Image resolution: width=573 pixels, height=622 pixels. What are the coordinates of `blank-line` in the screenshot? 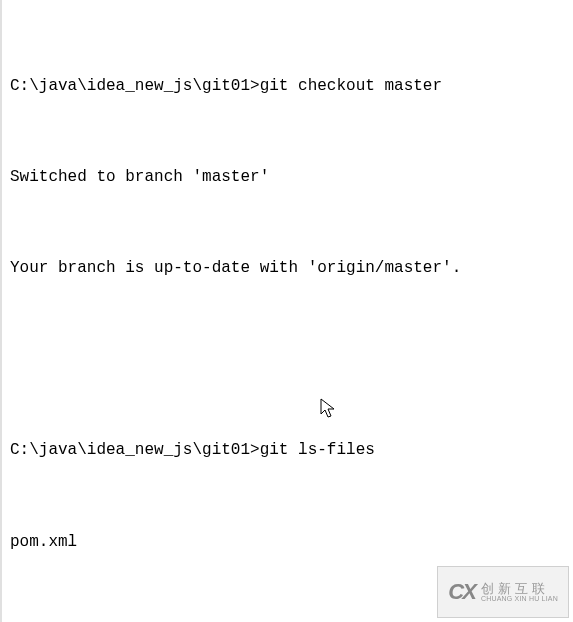 It's located at (288, 359).